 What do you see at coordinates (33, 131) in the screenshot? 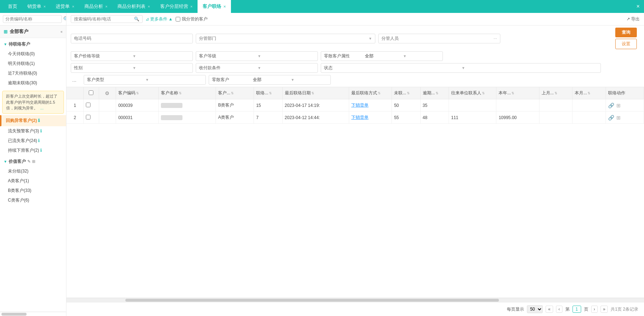
I see `sidebar-item-lost-warning: 流失预警客户(3) ℹ` at bounding box center [33, 131].